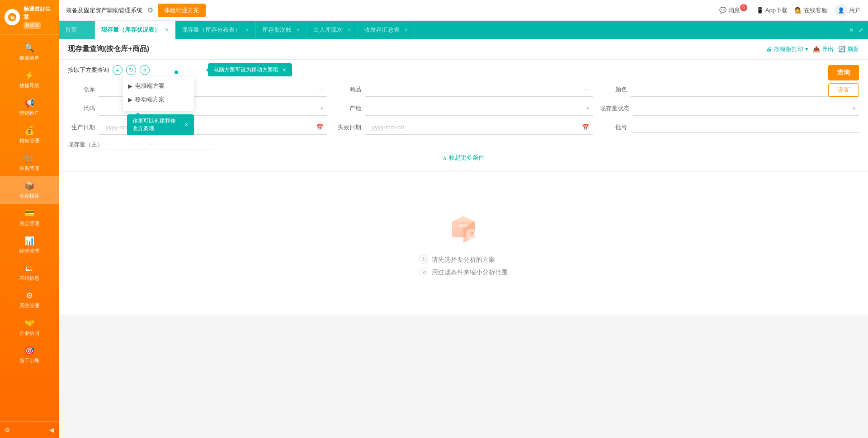 This screenshot has width=868, height=438. I want to click on tab-inout-flow: 出入库流水 ✕, so click(333, 30).